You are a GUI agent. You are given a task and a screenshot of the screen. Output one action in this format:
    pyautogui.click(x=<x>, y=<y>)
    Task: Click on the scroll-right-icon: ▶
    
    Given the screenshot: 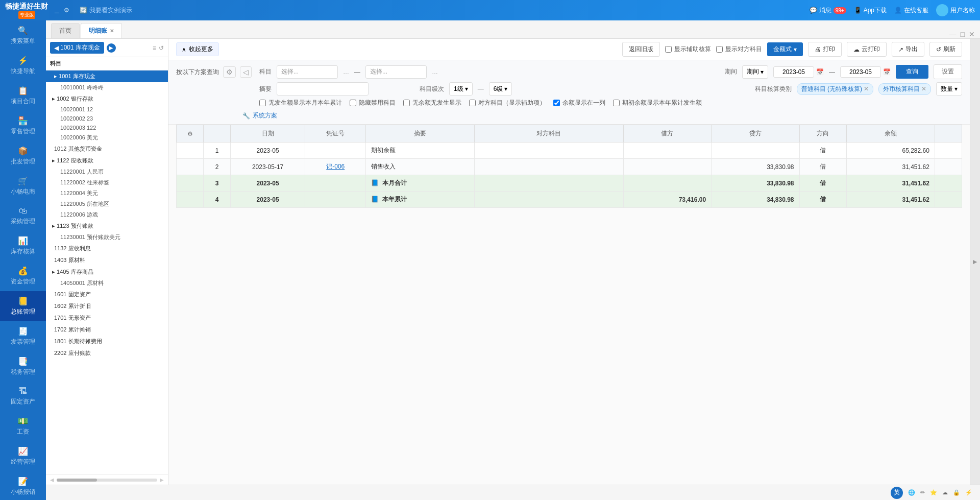 What is the action you would take?
    pyautogui.click(x=162, y=480)
    